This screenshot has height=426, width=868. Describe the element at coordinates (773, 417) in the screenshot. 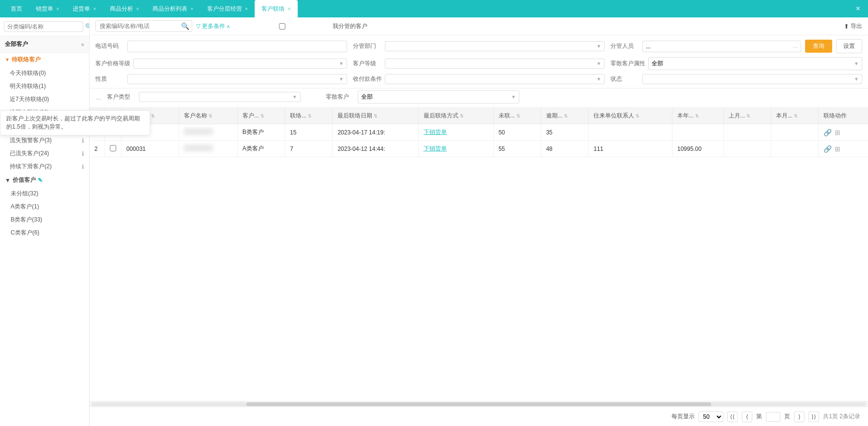

I see `current-page-input: 1` at that location.